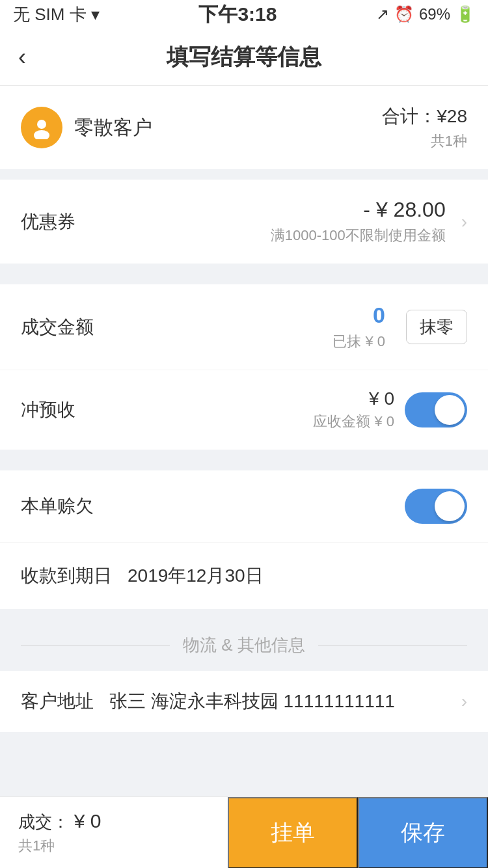 The height and width of the screenshot is (868, 488). Describe the element at coordinates (436, 506) in the screenshot. I see `debt-toggle` at that location.